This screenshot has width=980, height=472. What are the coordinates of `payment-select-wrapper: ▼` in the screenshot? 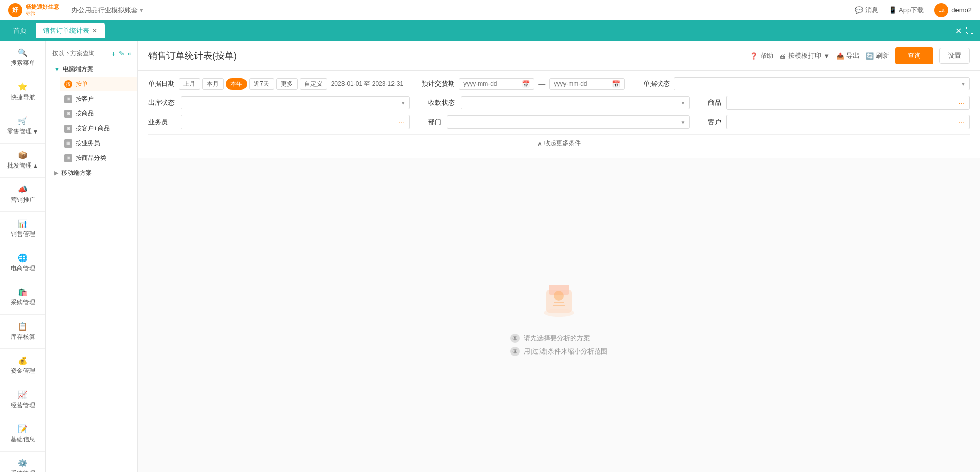 It's located at (576, 103).